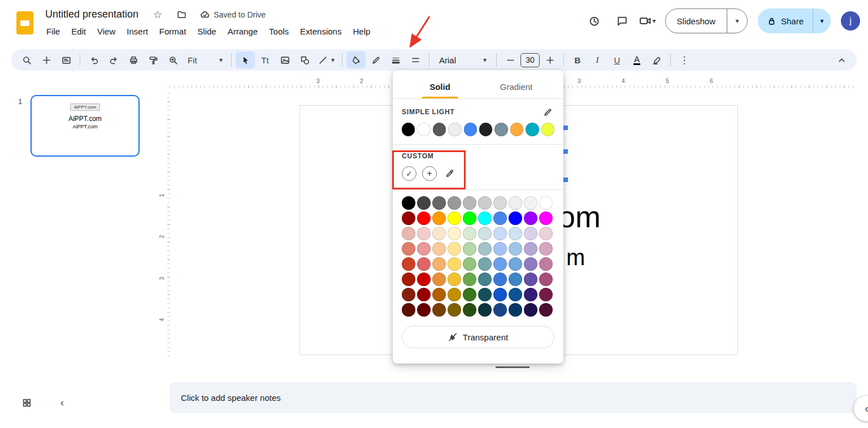 The height and width of the screenshot is (428, 868). Describe the element at coordinates (478, 337) in the screenshot. I see `transparent-button: Transparent` at that location.